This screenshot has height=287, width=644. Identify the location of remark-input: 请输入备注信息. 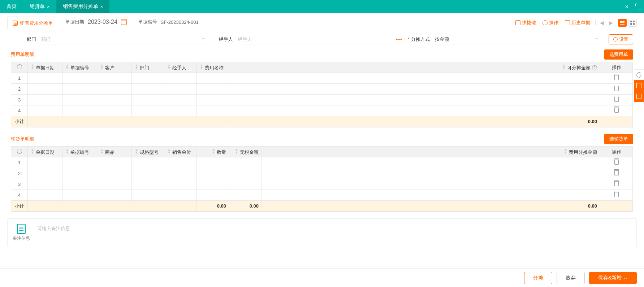
(334, 228).